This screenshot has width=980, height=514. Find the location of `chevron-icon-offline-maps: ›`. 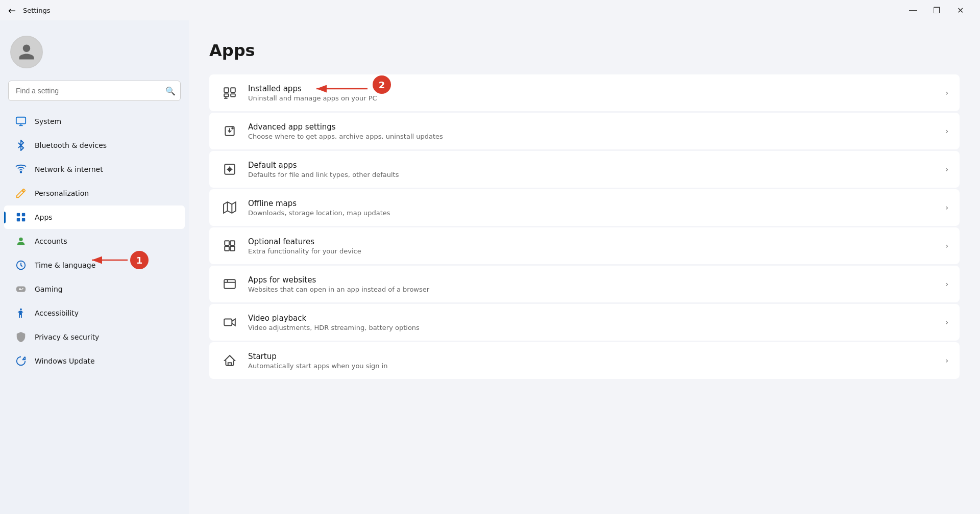

chevron-icon-offline-maps: › is located at coordinates (947, 208).